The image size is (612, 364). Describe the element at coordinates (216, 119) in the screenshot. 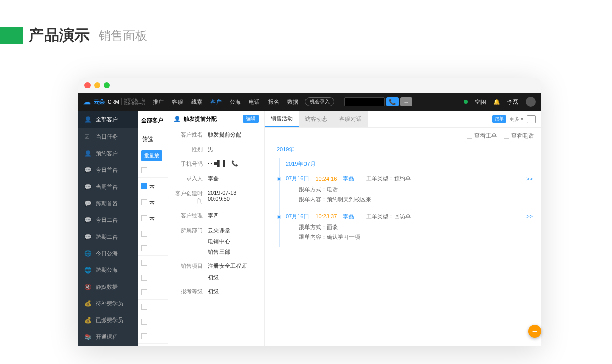

I see `detail-header: 👤 触发提前分配 编辑` at that location.